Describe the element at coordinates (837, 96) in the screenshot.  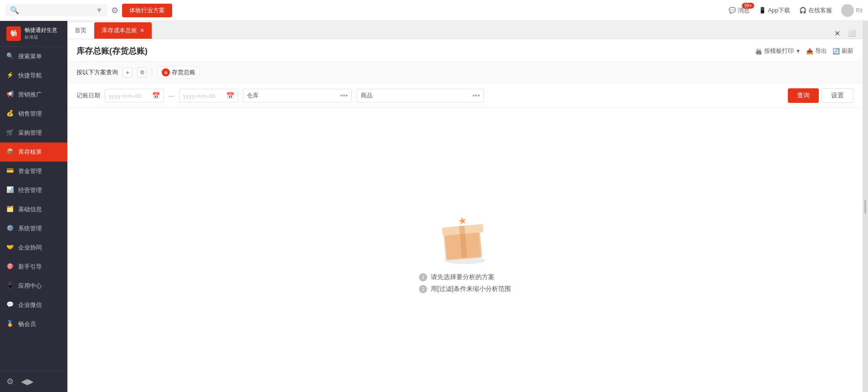
I see `settings-btn: 设置` at that location.